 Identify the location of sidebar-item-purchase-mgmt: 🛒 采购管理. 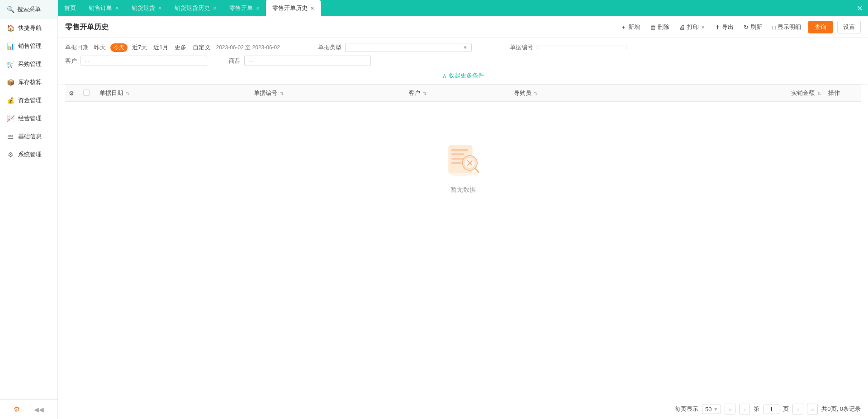
(29, 64).